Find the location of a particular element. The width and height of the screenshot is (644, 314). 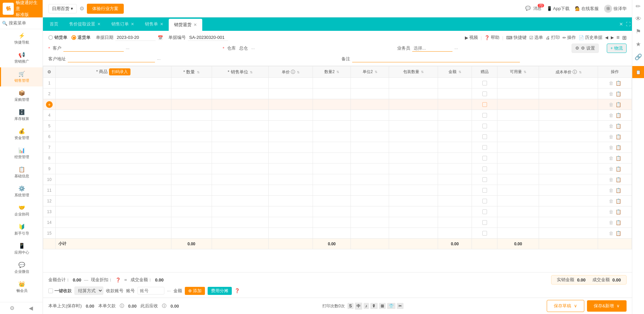

sidebar-item-wechat: 💬 企业微信 is located at coordinates (21, 268).